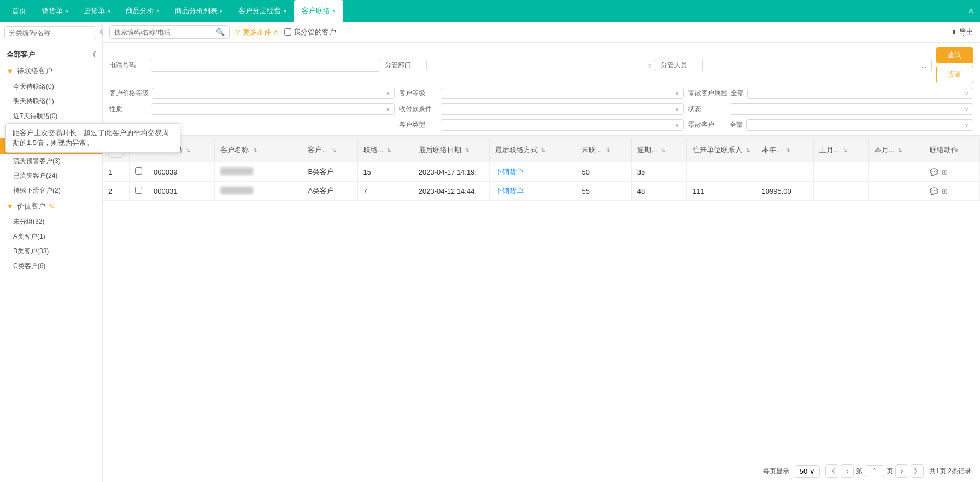  Describe the element at coordinates (817, 66) in the screenshot. I see `person-select: ...` at that location.